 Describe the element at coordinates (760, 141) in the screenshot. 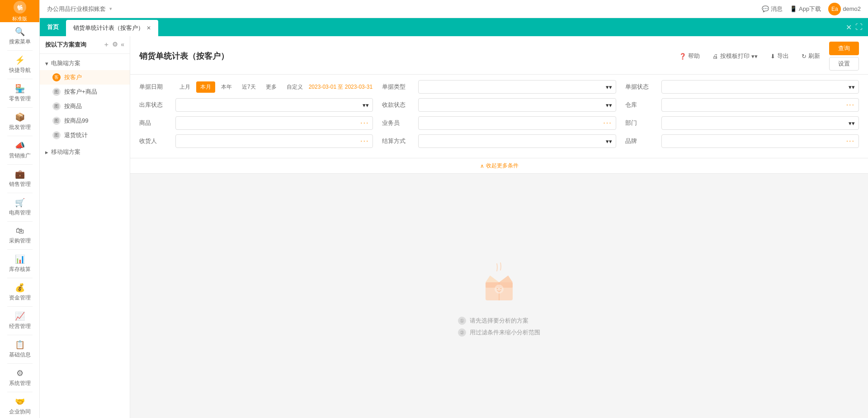

I see `brand-control: ···` at that location.